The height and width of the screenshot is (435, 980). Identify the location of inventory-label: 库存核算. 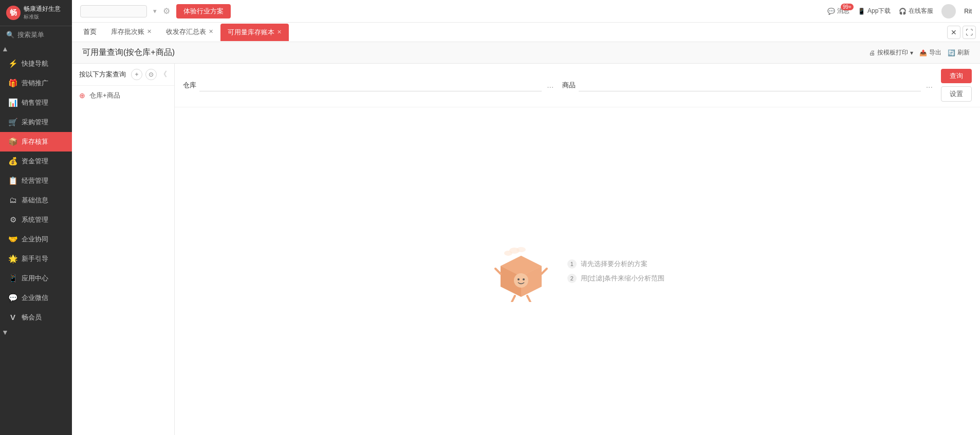
(35, 142).